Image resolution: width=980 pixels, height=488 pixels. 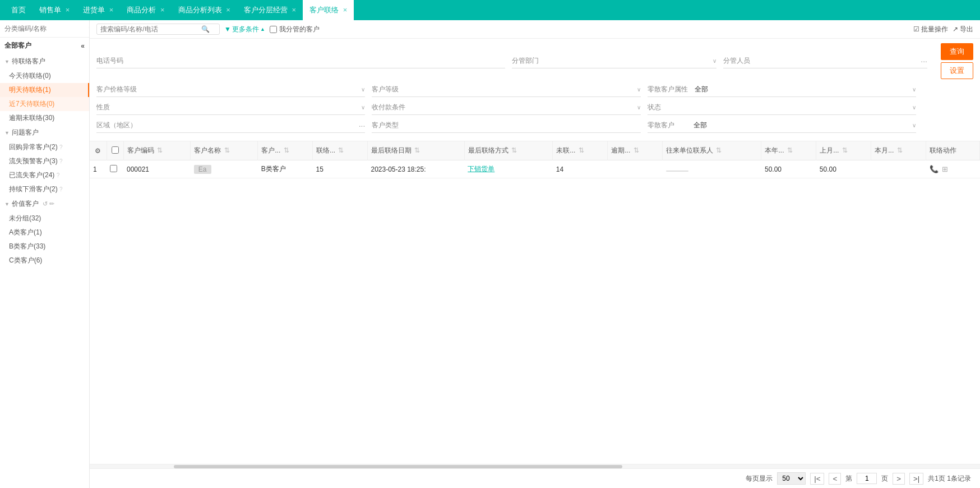 What do you see at coordinates (580, 151) in the screenshot?
I see `th-uncontacted: 未联... ⇅` at bounding box center [580, 151].